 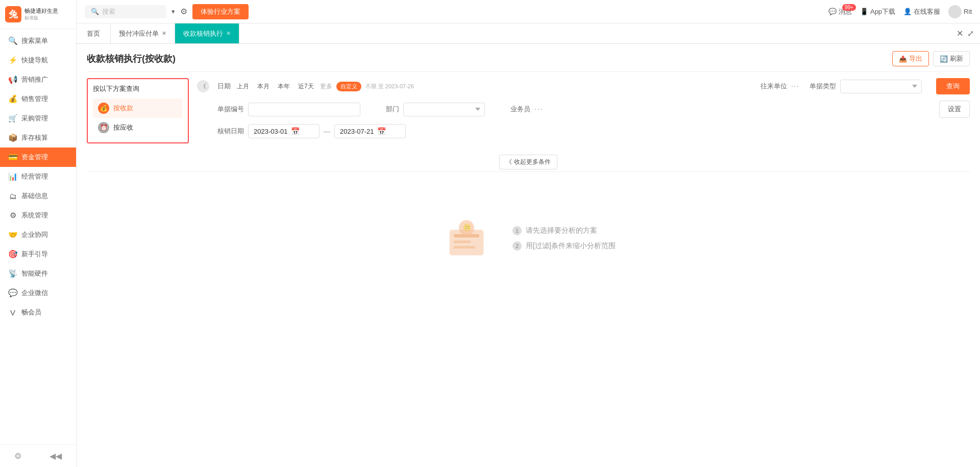 What do you see at coordinates (38, 312) in the screenshot?
I see `sidebar-item-vip: V 畅会员` at bounding box center [38, 312].